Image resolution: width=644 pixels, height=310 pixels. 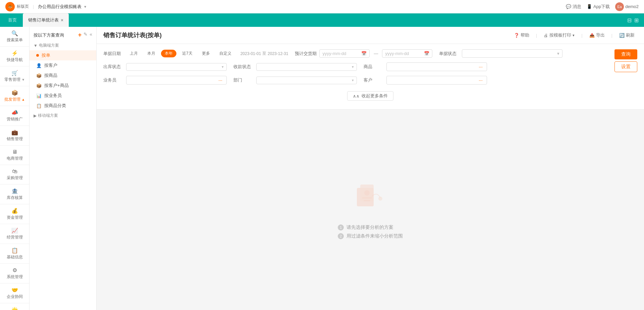 What do you see at coordinates (598, 7) in the screenshot?
I see `app-download-button: 📱 App下载` at bounding box center [598, 7].